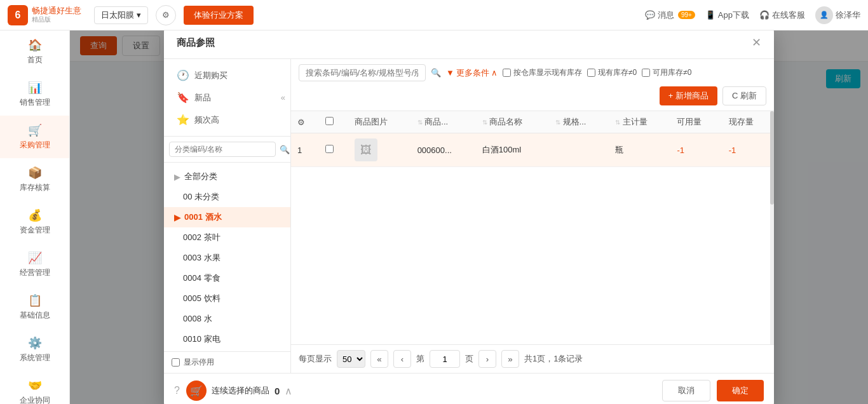 The height and width of the screenshot is (404, 868). Describe the element at coordinates (686, 391) in the screenshot. I see `cancel-button: 取消` at that location.